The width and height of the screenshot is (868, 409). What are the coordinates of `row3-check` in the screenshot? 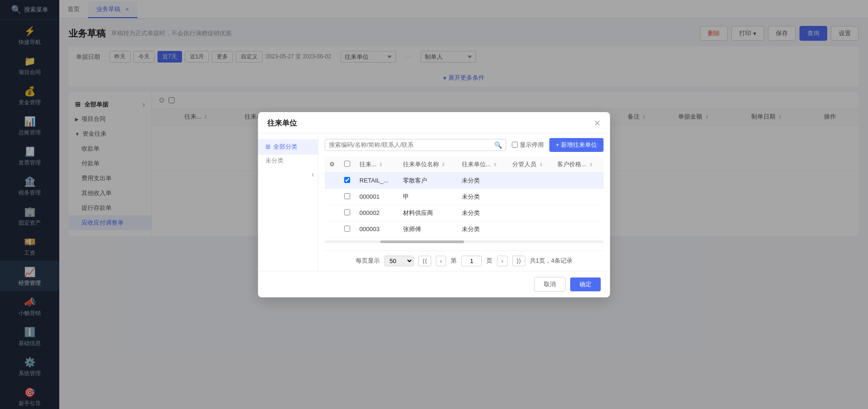 It's located at (347, 213).